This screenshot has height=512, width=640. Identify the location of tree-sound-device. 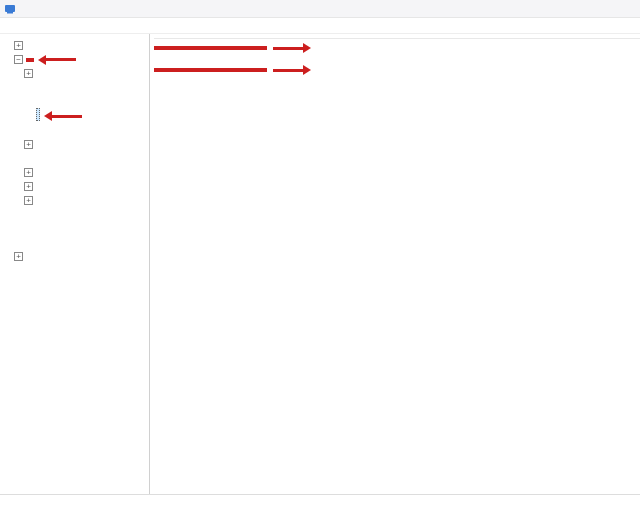
(76, 101).